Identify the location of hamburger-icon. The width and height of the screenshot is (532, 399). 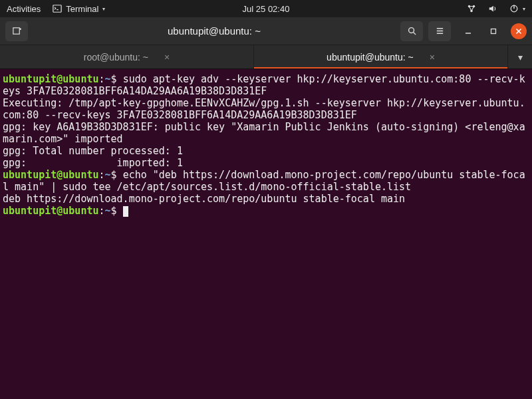
(440, 31).